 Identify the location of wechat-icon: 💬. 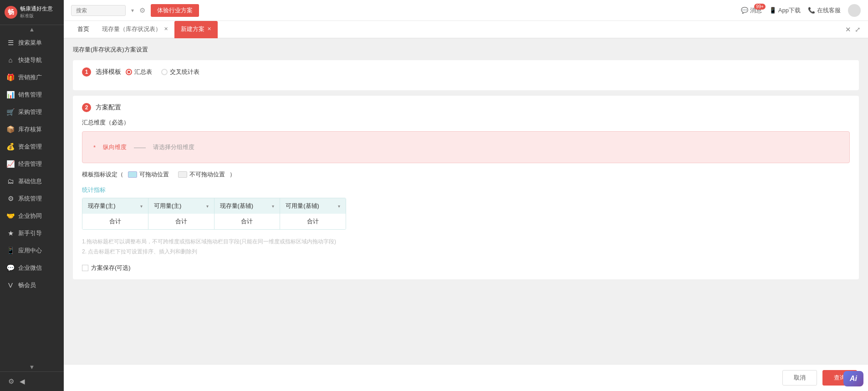
(10, 268).